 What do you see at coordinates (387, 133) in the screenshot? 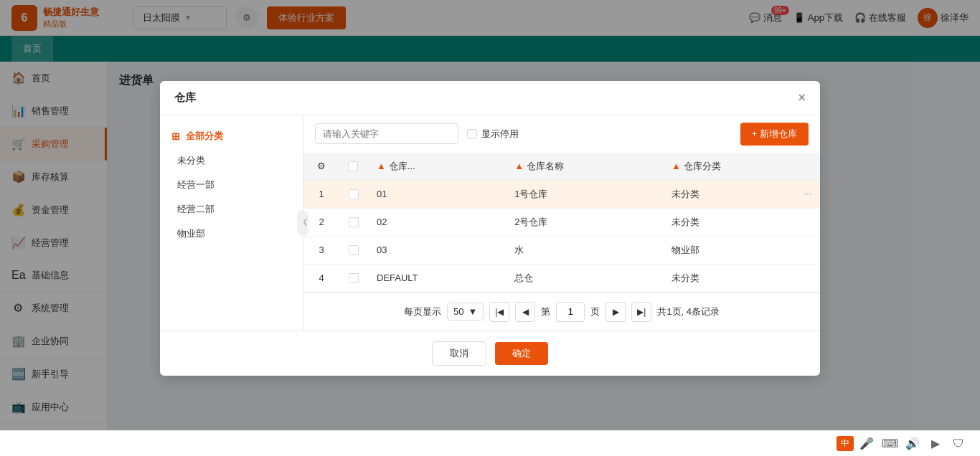
I see `search-box: 🔍` at bounding box center [387, 133].